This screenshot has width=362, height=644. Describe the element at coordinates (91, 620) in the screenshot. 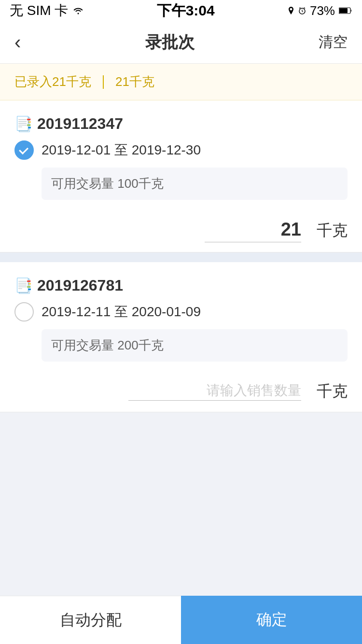

I see `auto-distribute-button: 自动分配` at that location.